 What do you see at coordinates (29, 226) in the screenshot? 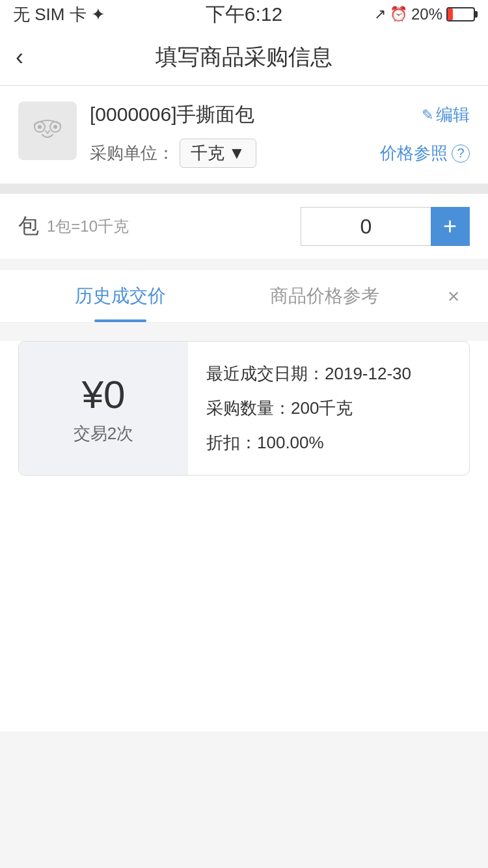
I see `unit-icon: 包` at bounding box center [29, 226].